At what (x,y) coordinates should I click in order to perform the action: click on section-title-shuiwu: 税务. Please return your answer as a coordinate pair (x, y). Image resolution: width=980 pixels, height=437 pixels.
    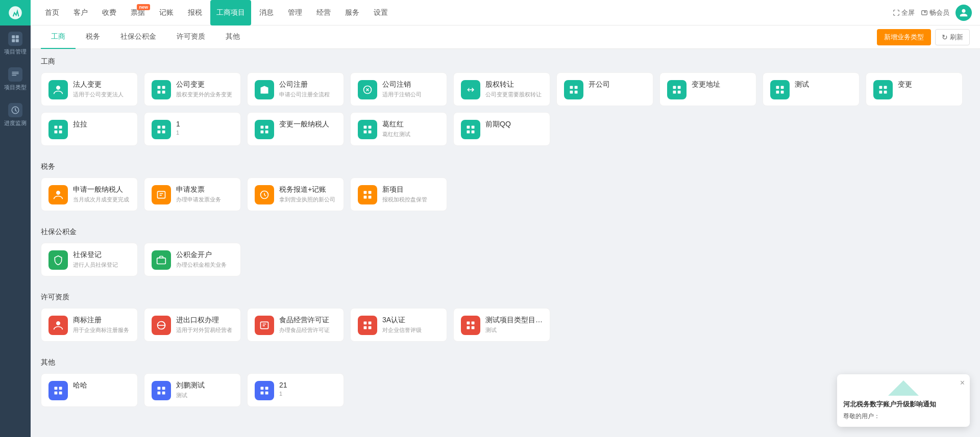
    Looking at the image, I should click on (505, 167).